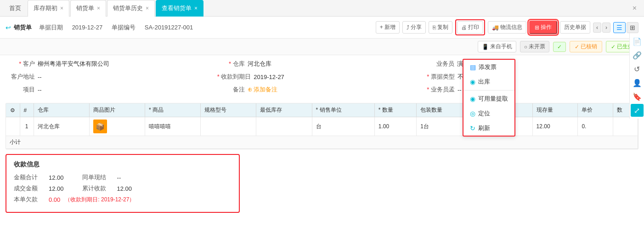  I want to click on product-img-icon: 📦, so click(100, 127).